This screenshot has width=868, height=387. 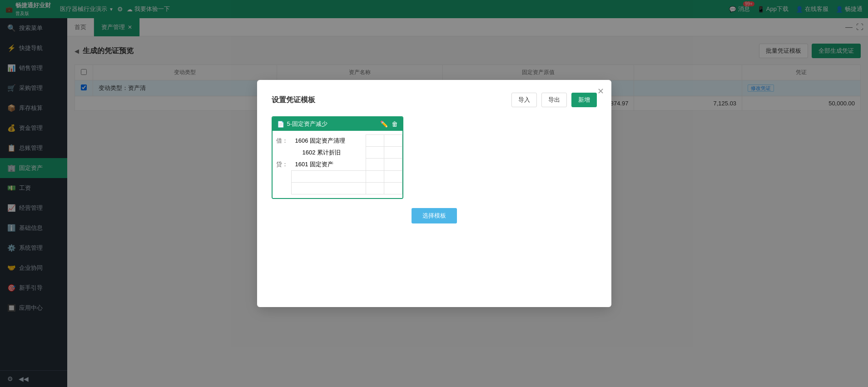 I want to click on entry-code-3: 1601 固定资产, so click(x=329, y=164).